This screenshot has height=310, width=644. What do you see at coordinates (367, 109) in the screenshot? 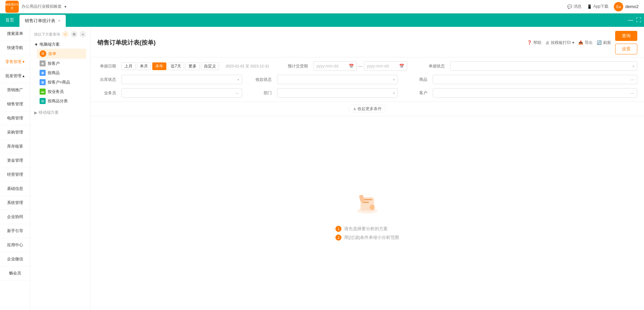
I see `collapse-row: ∧ 收起更多条件` at bounding box center [367, 109].